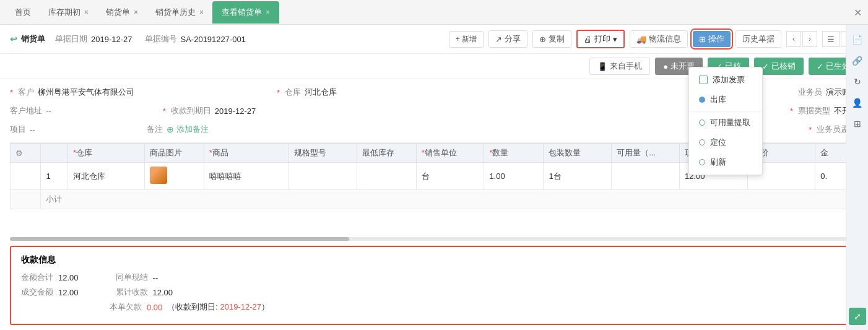  Describe the element at coordinates (189, 307) in the screenshot. I see `overdue-field: 本单欠款 0.00 （收款到期日: 2019-12-27）` at that location.